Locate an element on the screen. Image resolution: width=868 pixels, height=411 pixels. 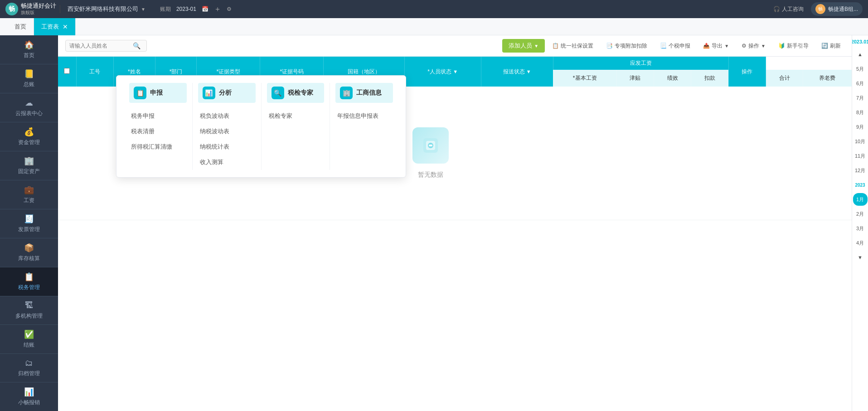
sidebar-item-multi: 🏗 多机构管理 is located at coordinates (29, 311).